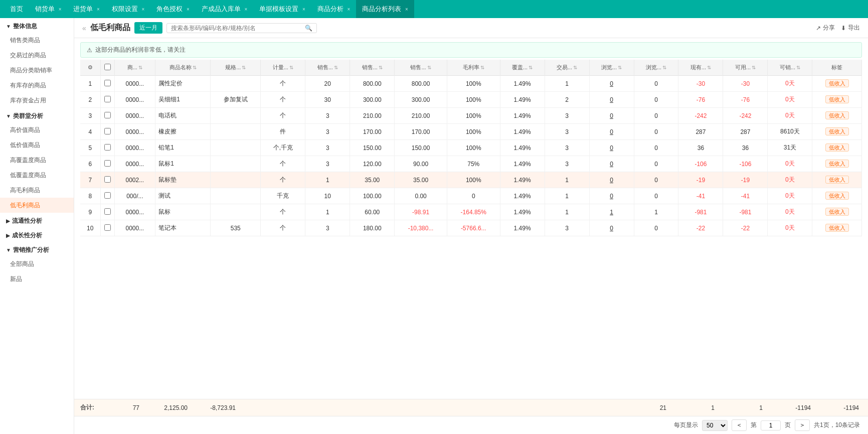 Image resolution: width=868 pixels, height=434 pixels. What do you see at coordinates (37, 160) in the screenshot?
I see `sidebar-item-high-coverage: 高覆盖度商品` at bounding box center [37, 160].